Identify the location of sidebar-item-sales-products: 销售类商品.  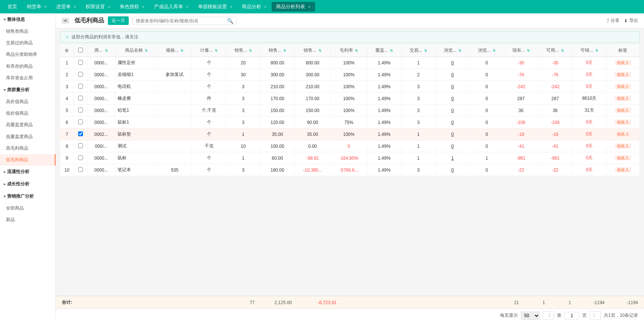
(28, 31).